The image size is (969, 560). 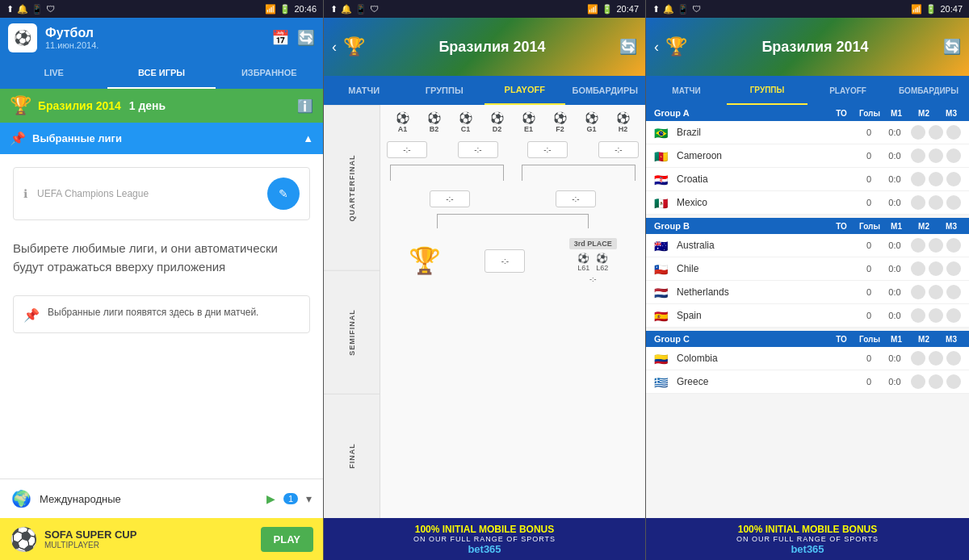 I want to click on app-subtitle: 11.июн.2014., so click(x=154, y=45).